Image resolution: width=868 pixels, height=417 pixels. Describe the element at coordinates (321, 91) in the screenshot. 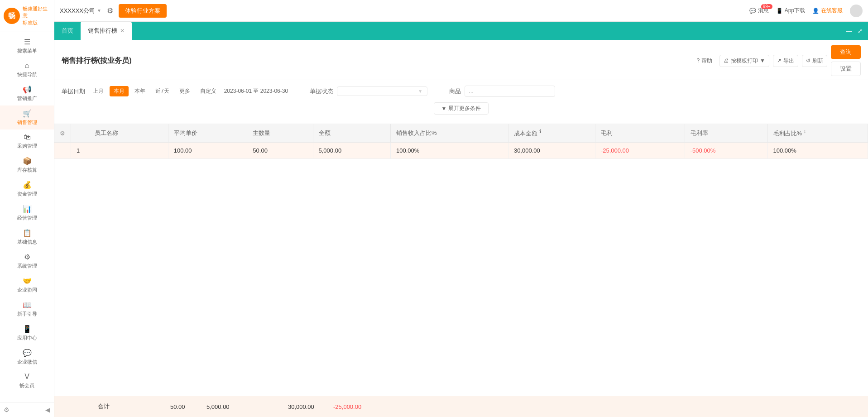

I see `status-filter-label: 单据状态` at that location.